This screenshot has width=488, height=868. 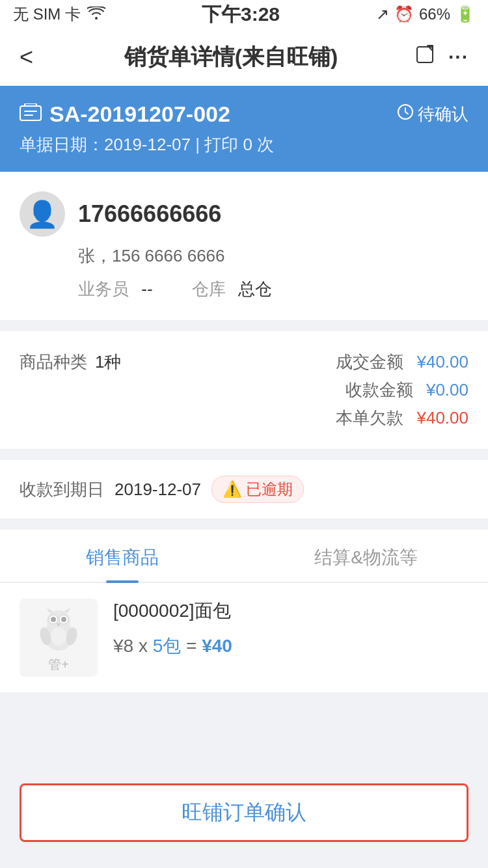 I want to click on warning-icon: ⚠️, so click(x=232, y=489).